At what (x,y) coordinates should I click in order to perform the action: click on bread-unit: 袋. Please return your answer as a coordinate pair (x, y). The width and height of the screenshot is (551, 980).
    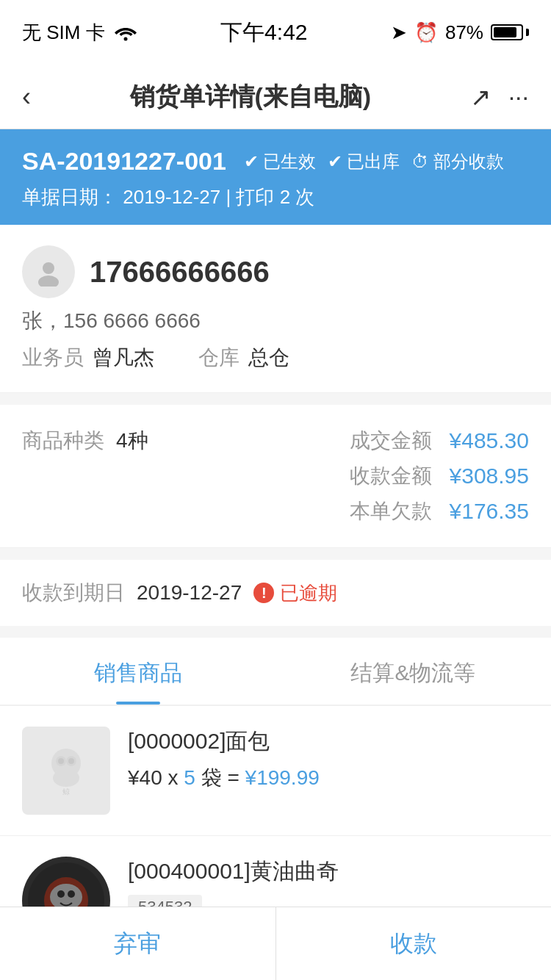
    Looking at the image, I should click on (212, 777).